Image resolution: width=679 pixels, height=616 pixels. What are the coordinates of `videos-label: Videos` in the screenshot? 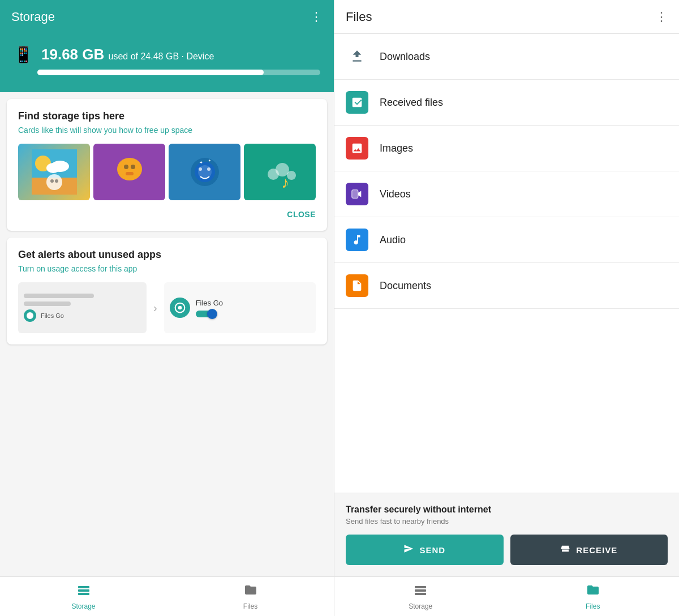 It's located at (395, 195).